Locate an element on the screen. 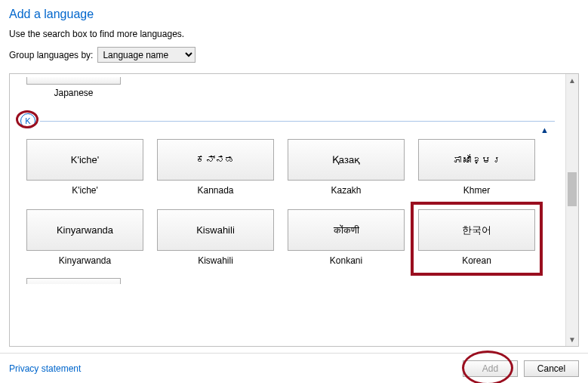  language-tile-label: Japanese is located at coordinates (74, 91).